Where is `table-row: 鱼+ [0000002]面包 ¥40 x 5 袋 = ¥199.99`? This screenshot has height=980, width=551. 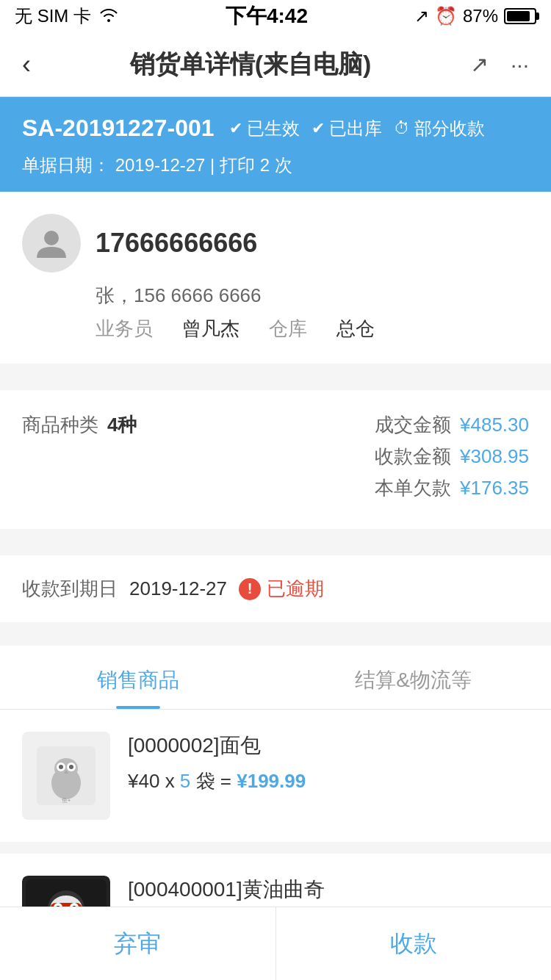
table-row: 鱼+ [0000002]面包 ¥40 x 5 袋 = ¥199.99 is located at coordinates (276, 776).